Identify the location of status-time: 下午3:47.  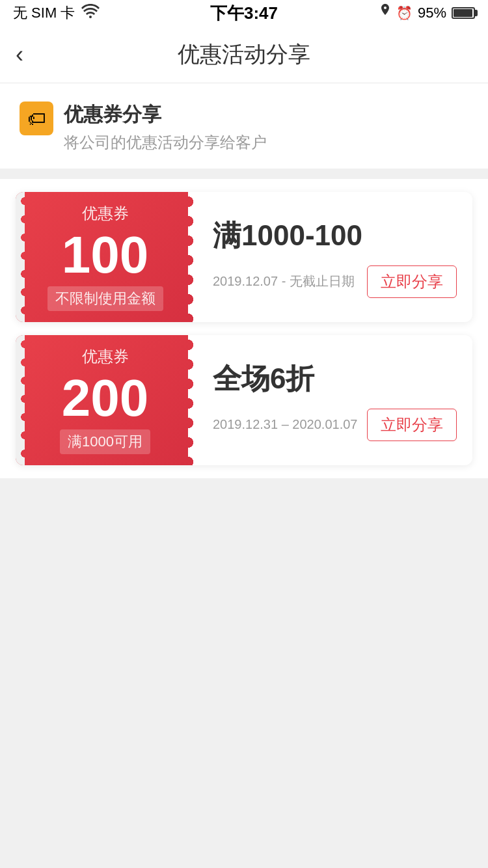
(244, 13).